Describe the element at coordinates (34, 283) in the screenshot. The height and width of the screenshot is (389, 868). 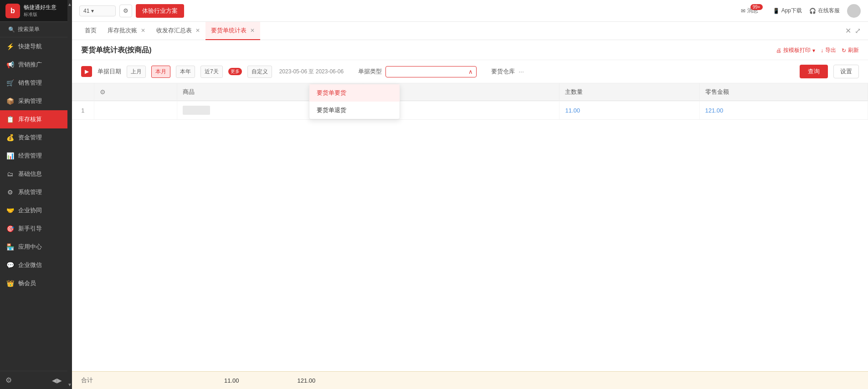
I see `sidebar-item-member: 👑 畅会员` at that location.